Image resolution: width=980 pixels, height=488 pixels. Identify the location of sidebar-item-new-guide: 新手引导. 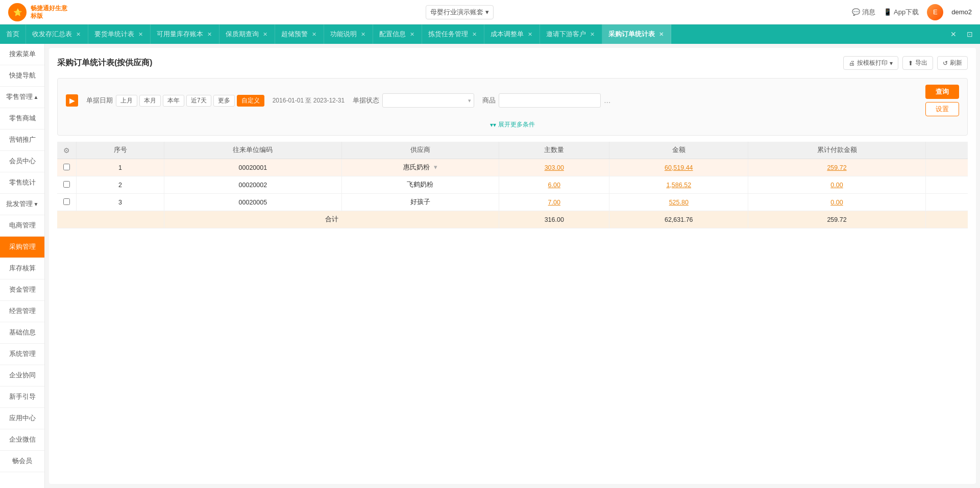
(22, 397).